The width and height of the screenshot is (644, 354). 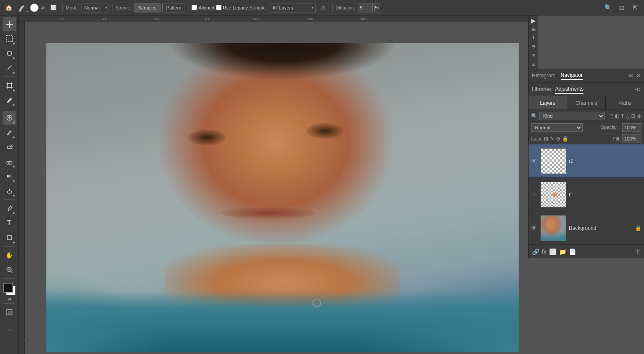 What do you see at coordinates (95, 8) in the screenshot?
I see `mode-dropdown-wrap: Normal Multiply Screen` at bounding box center [95, 8].